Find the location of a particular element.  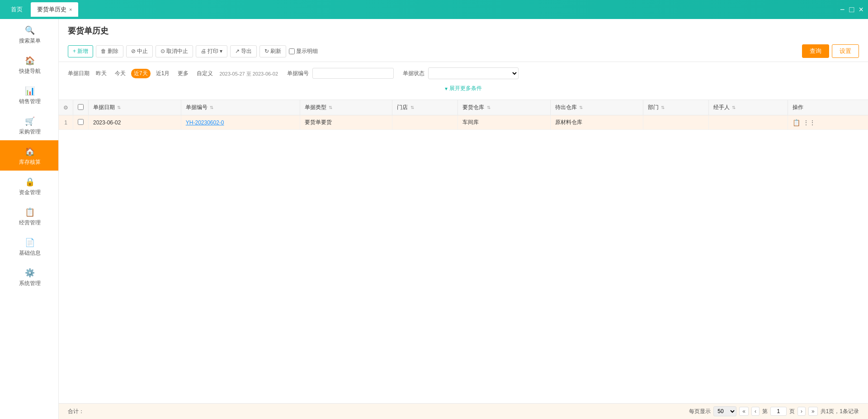

sidebar-item-basic-info: 📄 基础信息 is located at coordinates (29, 246).